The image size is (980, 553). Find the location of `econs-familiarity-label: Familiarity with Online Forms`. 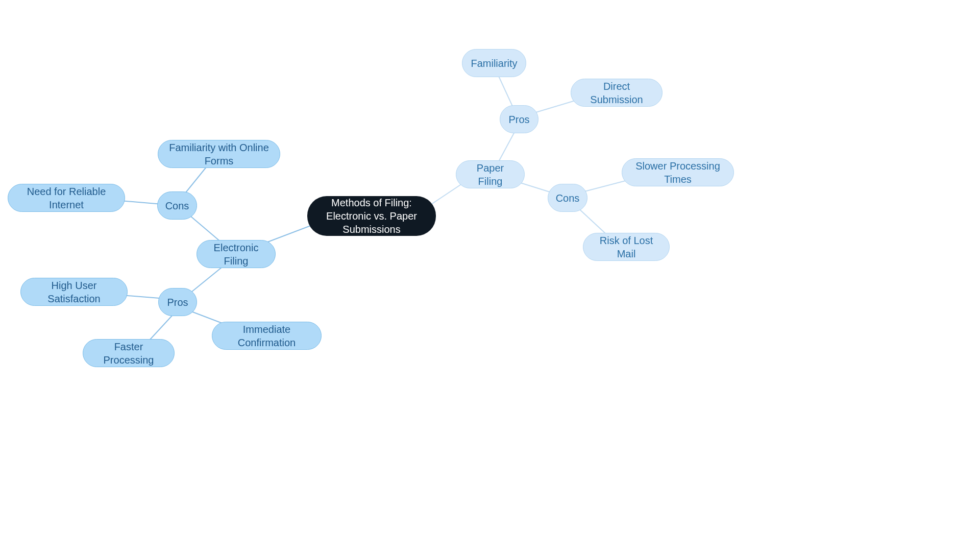

econs-familiarity-label: Familiarity with Online Forms is located at coordinates (219, 154).